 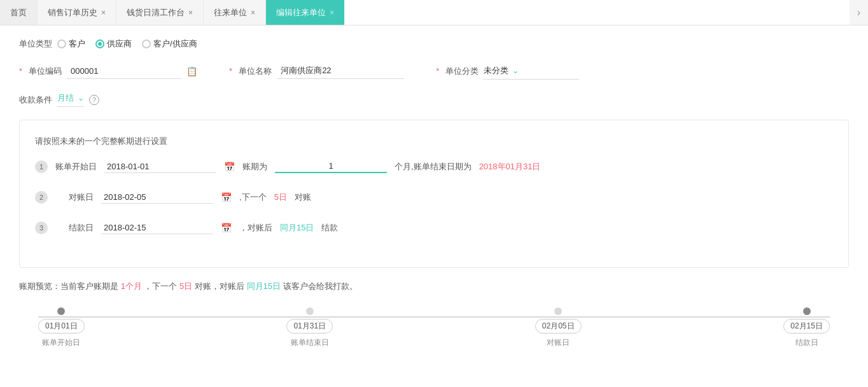 I want to click on radio-supplier-label: 供应商, so click(x=120, y=44).